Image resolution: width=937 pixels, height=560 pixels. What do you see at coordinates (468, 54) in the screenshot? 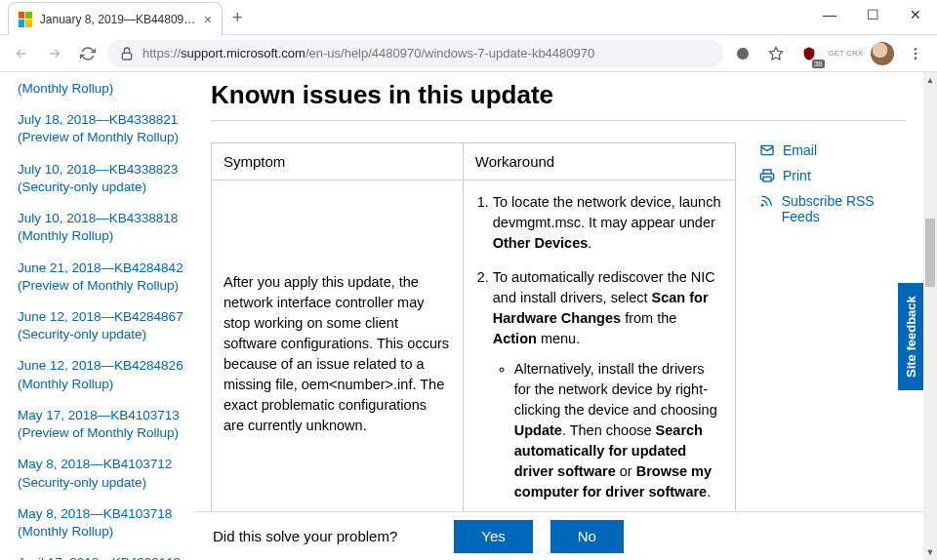
I see `browser-toolbar: https://support.microsoft.com/en-us/help…` at bounding box center [468, 54].